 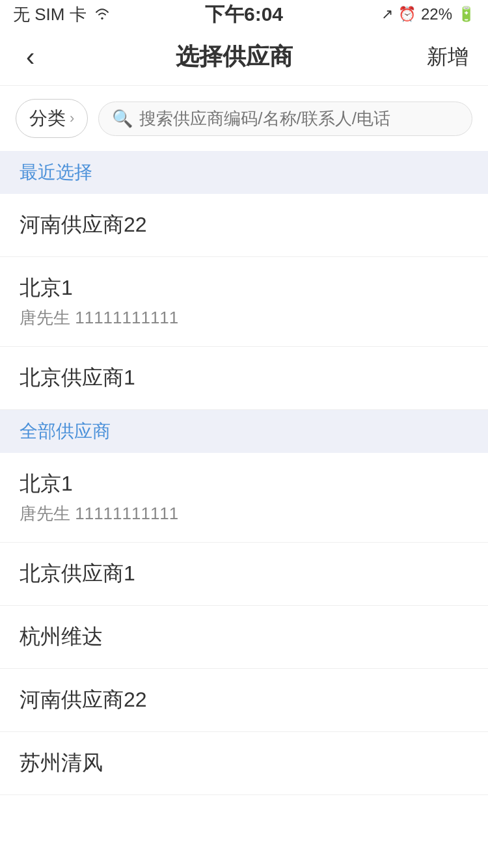 What do you see at coordinates (30, 57) in the screenshot?
I see `back-button: ‹` at bounding box center [30, 57].